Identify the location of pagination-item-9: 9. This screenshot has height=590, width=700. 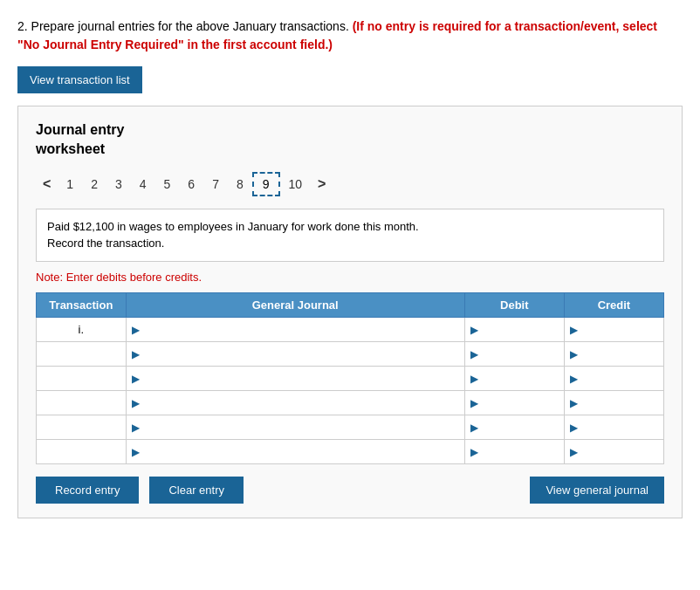
(266, 184).